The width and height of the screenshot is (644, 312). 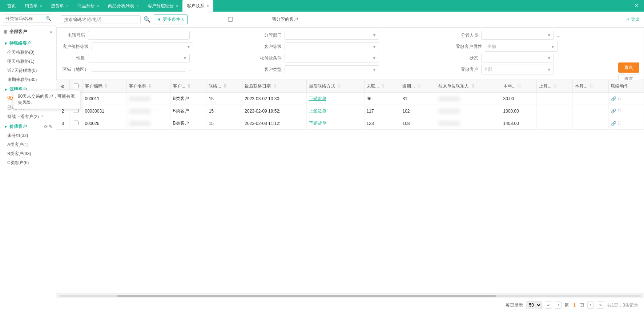 I want to click on last-page-button: », so click(x=600, y=305).